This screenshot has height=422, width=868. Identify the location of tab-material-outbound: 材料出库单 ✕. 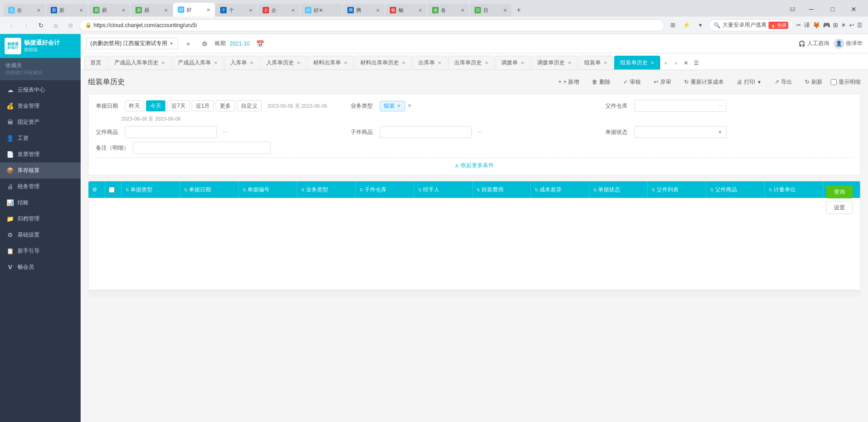
(330, 63).